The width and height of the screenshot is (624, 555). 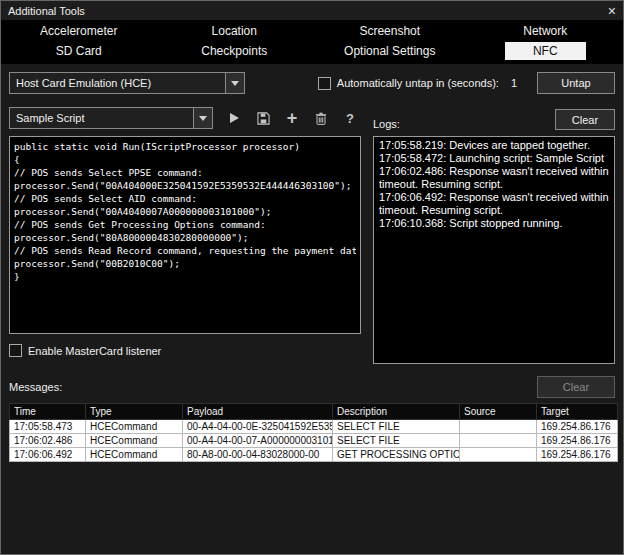 What do you see at coordinates (494, 178) in the screenshot?
I see `log-entry: 17:06:02.486: Response wasn't received w…` at bounding box center [494, 178].